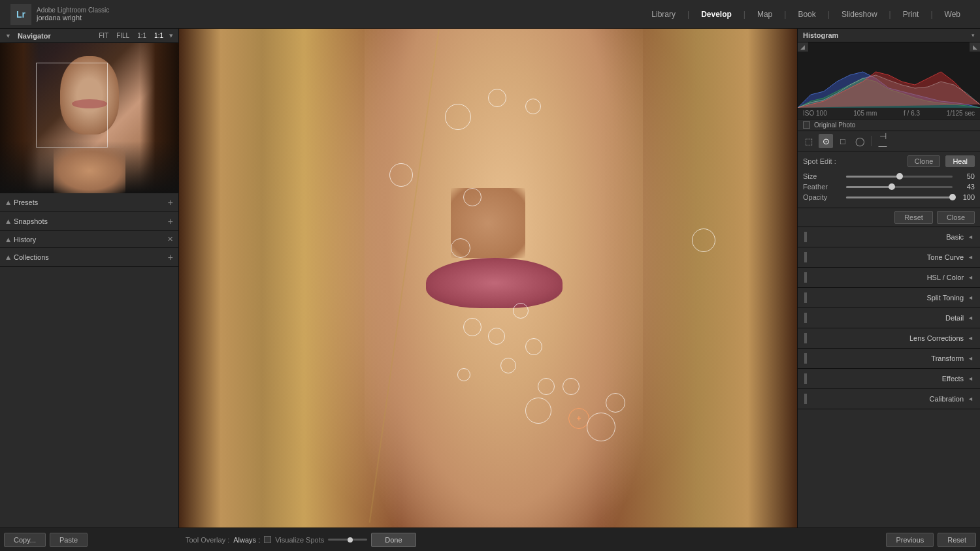 The image size is (980, 551). What do you see at coordinates (971, 298) in the screenshot?
I see `right-section-arrow-split-toning: ◄` at bounding box center [971, 298].